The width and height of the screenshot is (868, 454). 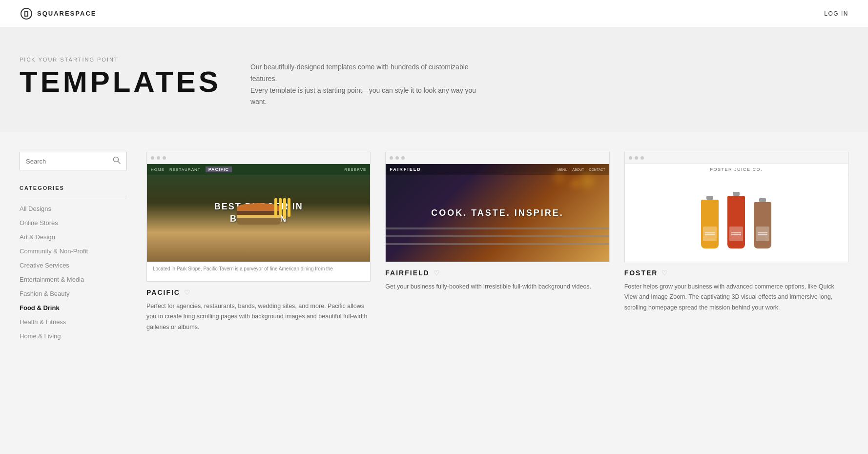 What do you see at coordinates (73, 279) in the screenshot?
I see `sidebar-item-entertainment: Entertainment & Media` at bounding box center [73, 279].